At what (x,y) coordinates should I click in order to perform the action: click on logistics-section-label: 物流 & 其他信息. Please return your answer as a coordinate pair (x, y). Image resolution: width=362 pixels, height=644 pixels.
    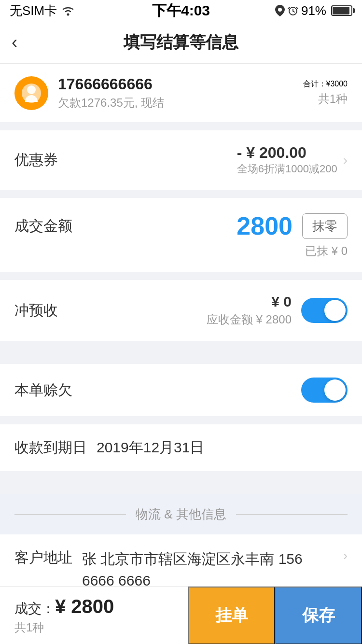
    Looking at the image, I should click on (181, 515).